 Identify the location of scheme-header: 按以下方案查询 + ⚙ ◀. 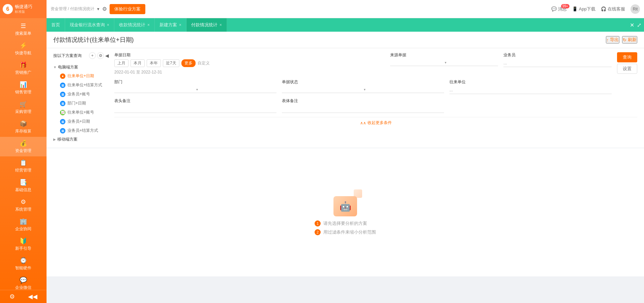
(81, 56).